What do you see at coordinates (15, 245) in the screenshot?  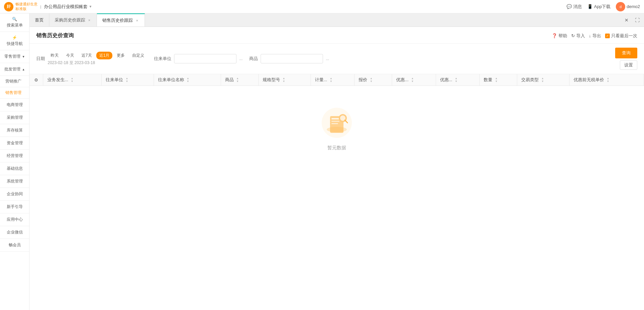 I see `sidebar-item-member: 畅会员` at bounding box center [15, 245].